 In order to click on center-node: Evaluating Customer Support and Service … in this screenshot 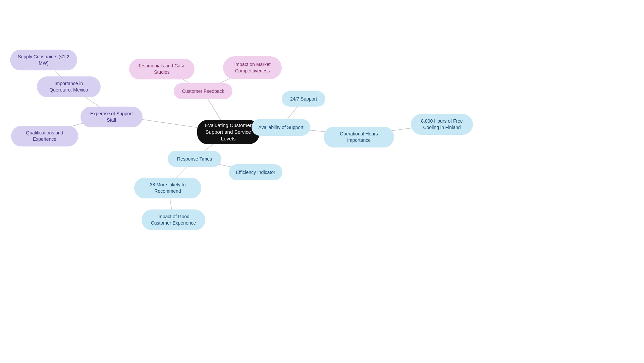, I will do `click(228, 132)`.